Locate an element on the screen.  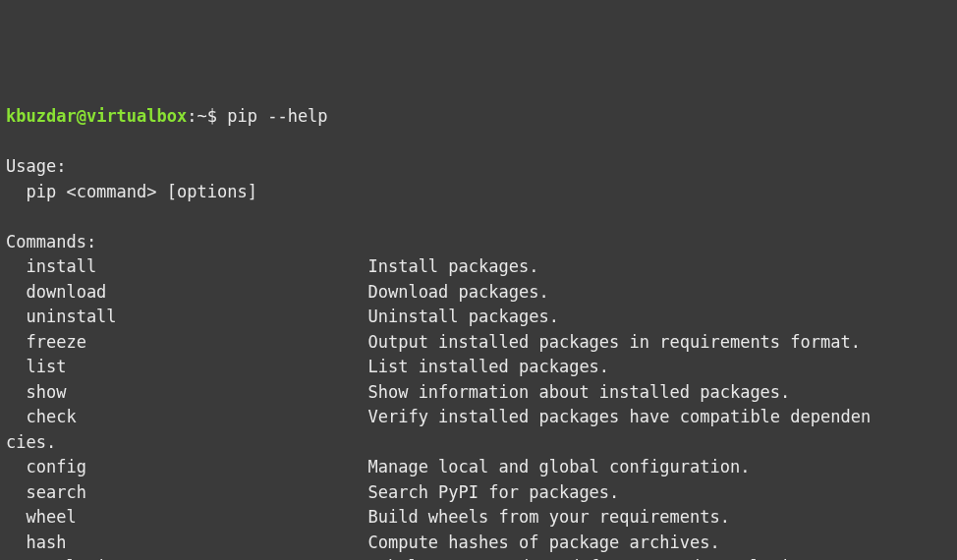
cmd-check-wrap: cies. is located at coordinates (478, 443).